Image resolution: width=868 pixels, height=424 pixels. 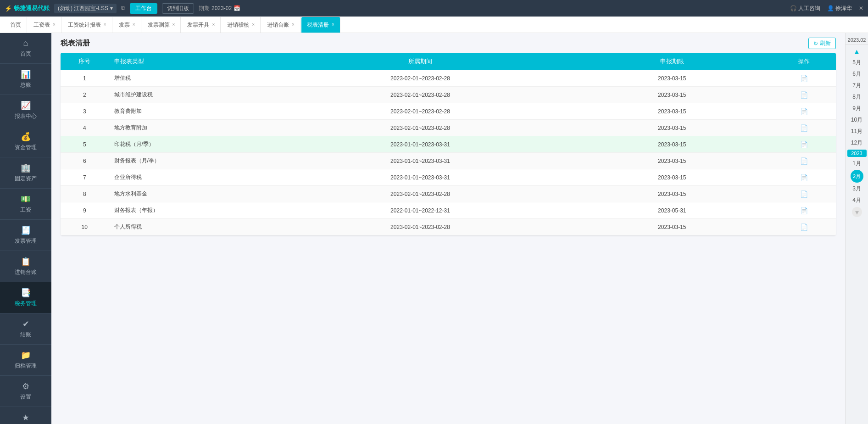 What do you see at coordinates (26, 391) in the screenshot?
I see `sidebar-item-settings: ⚙ 设置` at bounding box center [26, 391].